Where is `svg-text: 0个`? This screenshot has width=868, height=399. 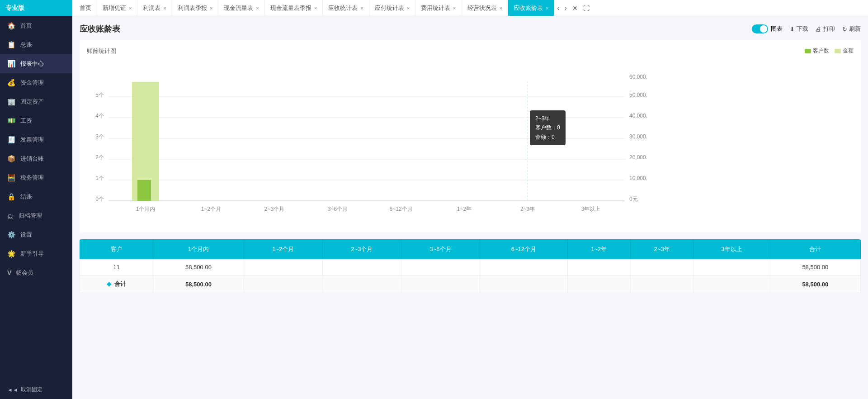
svg-text: 0个 is located at coordinates (99, 199).